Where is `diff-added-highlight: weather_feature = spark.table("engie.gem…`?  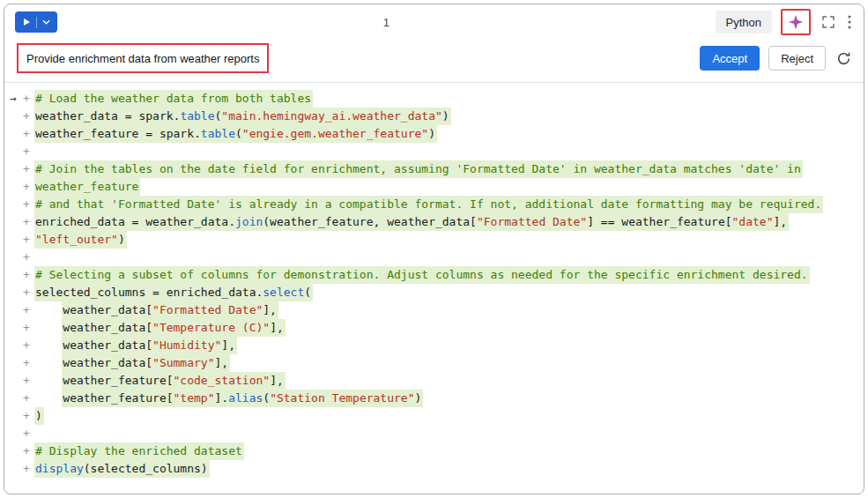 diff-added-highlight: weather_feature = spark.table("engie.gem… is located at coordinates (236, 134).